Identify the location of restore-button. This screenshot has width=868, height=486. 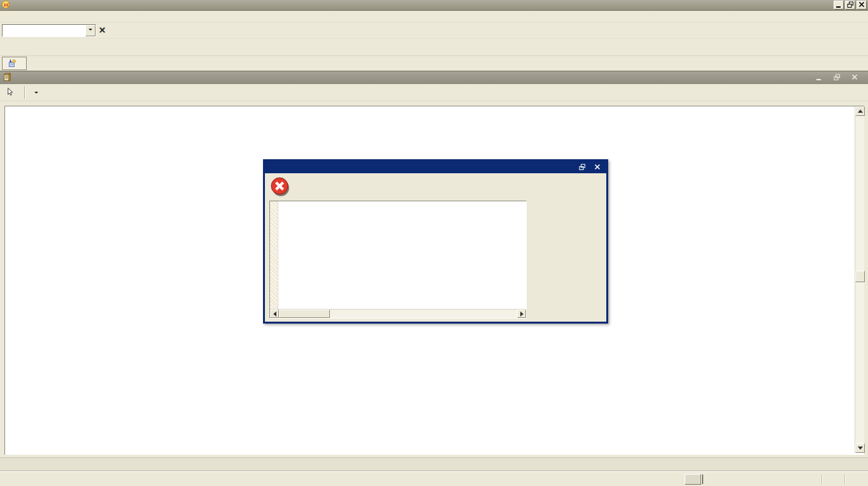
(850, 5).